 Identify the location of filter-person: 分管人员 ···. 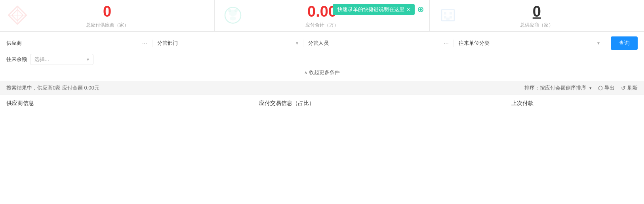
(379, 43).